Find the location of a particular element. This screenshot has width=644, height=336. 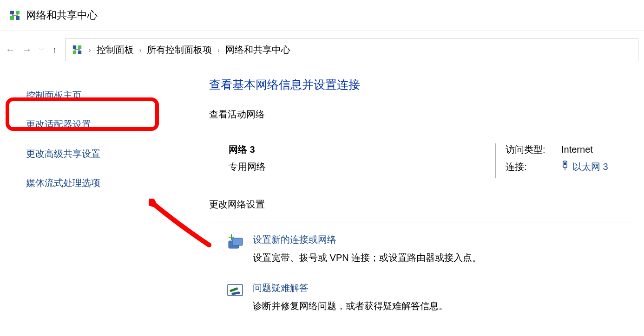

access-type-value: Internet is located at coordinates (577, 149).